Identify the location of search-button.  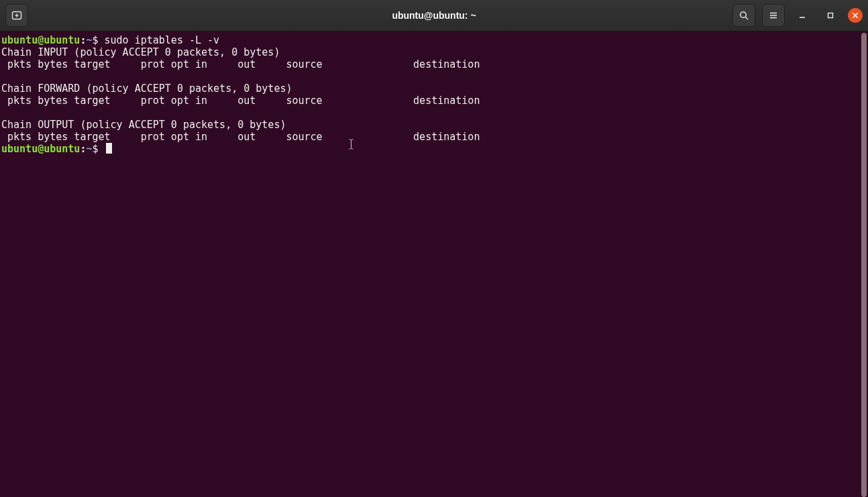
(744, 15).